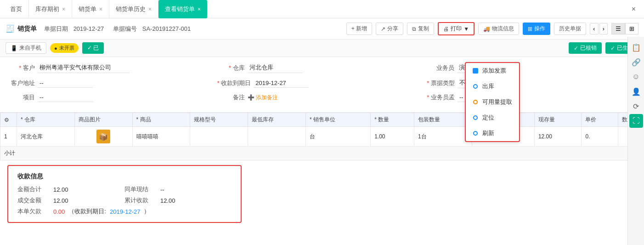  Describe the element at coordinates (632, 28) in the screenshot. I see `grid-view-button: ⊞` at that location.